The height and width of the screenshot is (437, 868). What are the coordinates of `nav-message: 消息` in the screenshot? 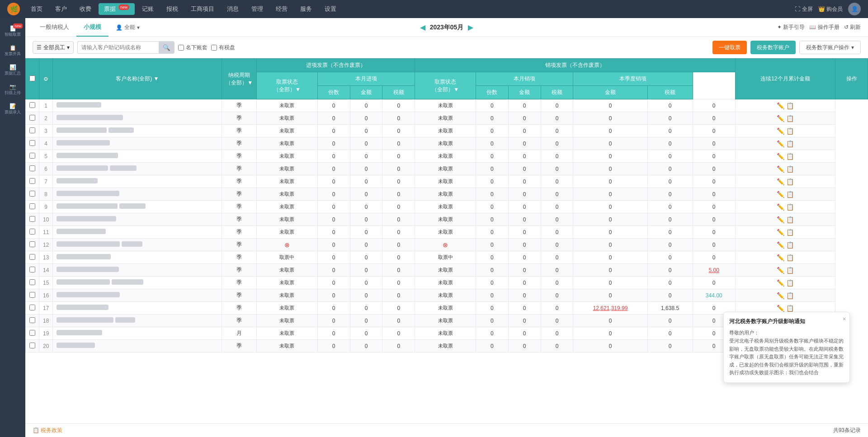 It's located at (233, 9).